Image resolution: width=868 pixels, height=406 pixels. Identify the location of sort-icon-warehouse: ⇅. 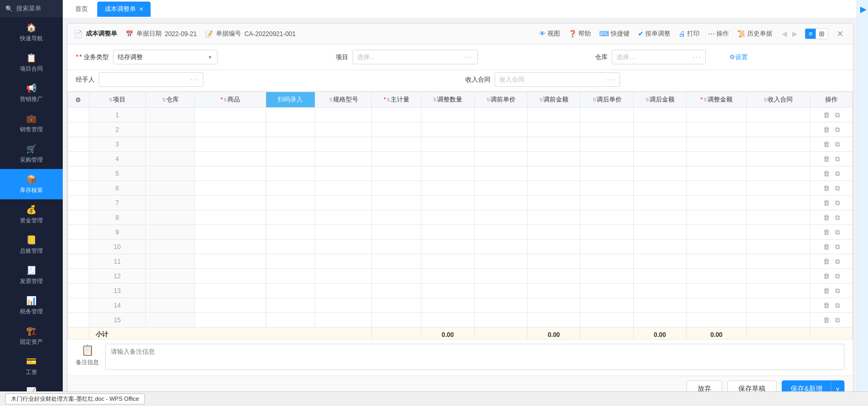
(164, 100).